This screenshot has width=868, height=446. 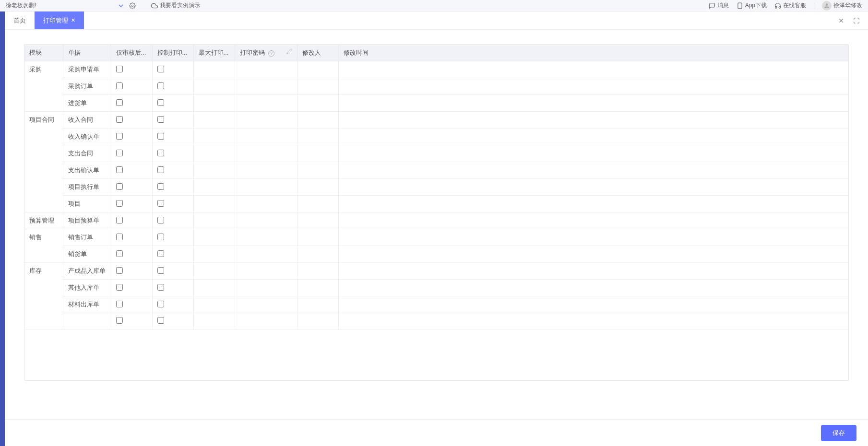 What do you see at coordinates (272, 54) in the screenshot?
I see `help-icon: ?` at bounding box center [272, 54].